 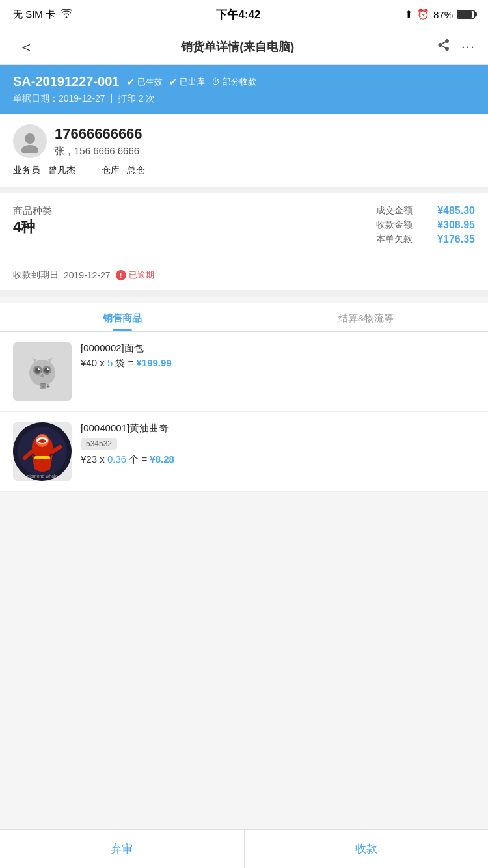 I want to click on battery-icon, so click(x=466, y=14).